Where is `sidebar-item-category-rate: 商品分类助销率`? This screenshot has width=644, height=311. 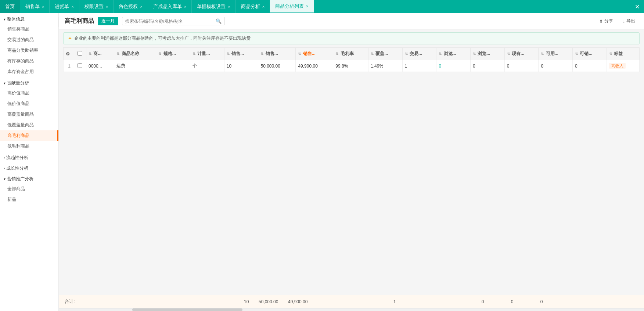 sidebar-item-category-rate: 商品分类助销率 is located at coordinates (29, 51).